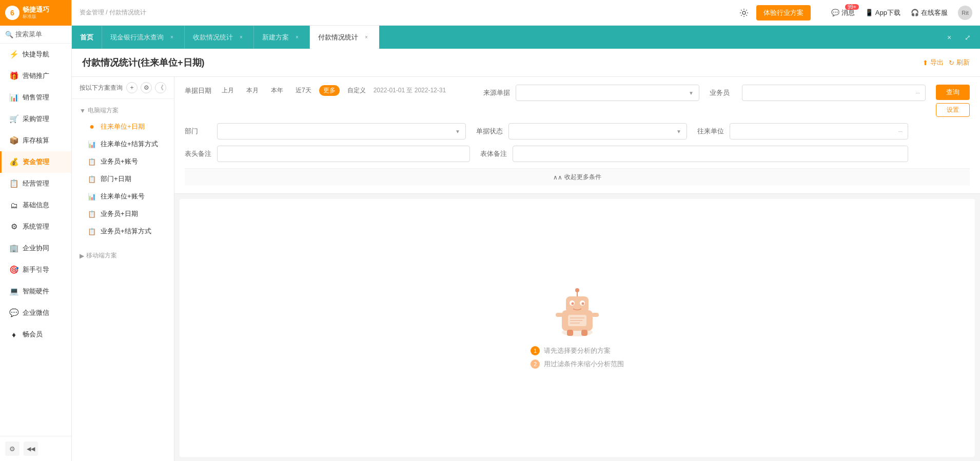  Describe the element at coordinates (783, 13) in the screenshot. I see `industry-btn: 体验行业方案` at that location.